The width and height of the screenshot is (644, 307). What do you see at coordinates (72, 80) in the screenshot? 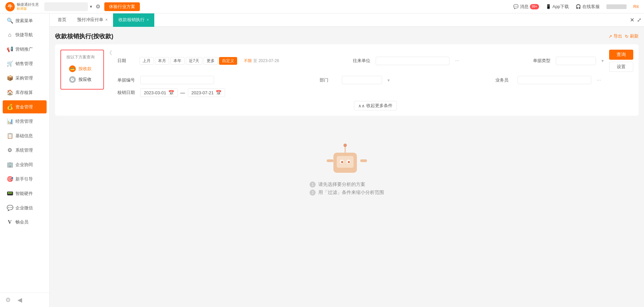
I see `receivable-option-icon: 🕐` at bounding box center [72, 80].